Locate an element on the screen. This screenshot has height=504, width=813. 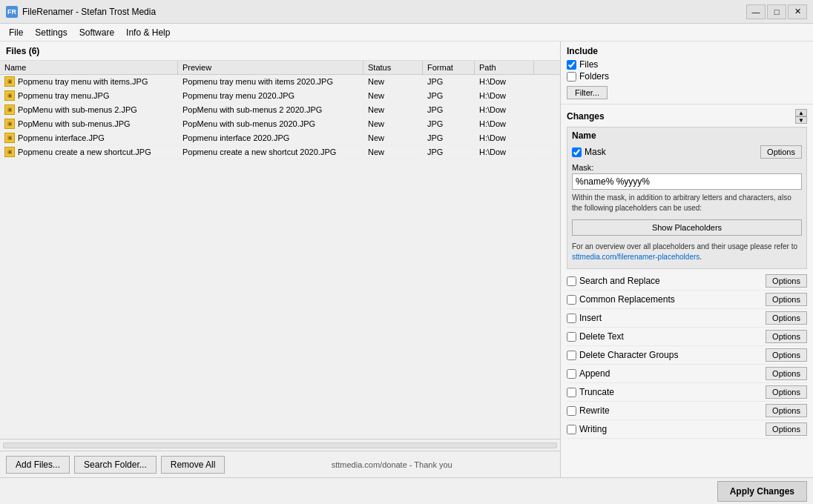
filter-button: Filter... is located at coordinates (587, 93).